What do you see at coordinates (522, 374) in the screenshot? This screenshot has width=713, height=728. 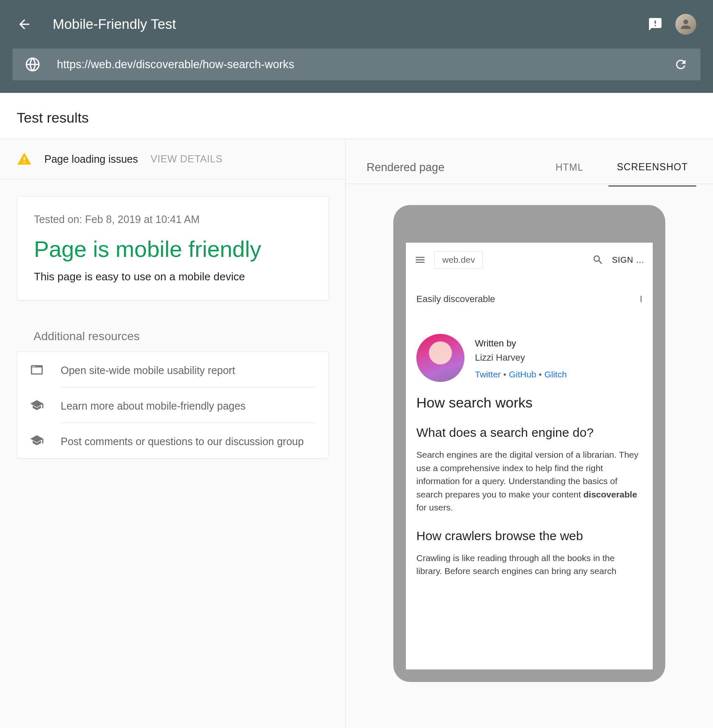 I see `link-github: GitHub` at bounding box center [522, 374].